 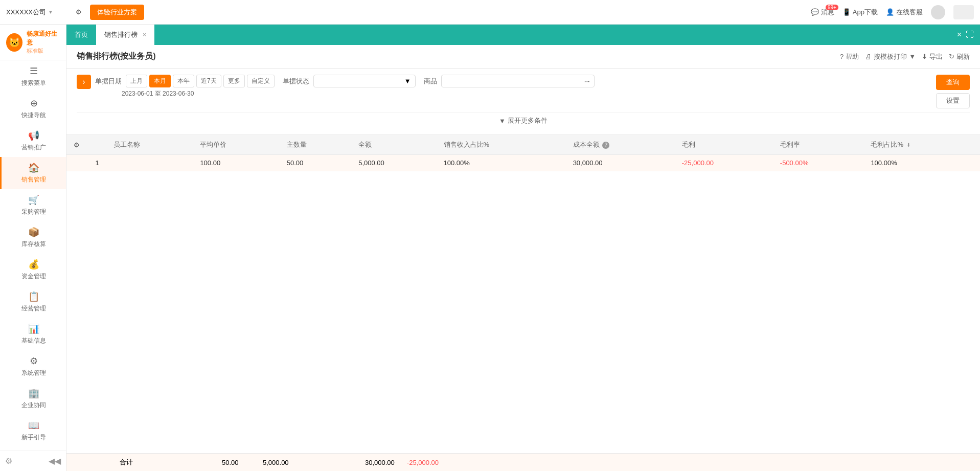 I want to click on date-btn-custom: 自定义, so click(x=261, y=81).